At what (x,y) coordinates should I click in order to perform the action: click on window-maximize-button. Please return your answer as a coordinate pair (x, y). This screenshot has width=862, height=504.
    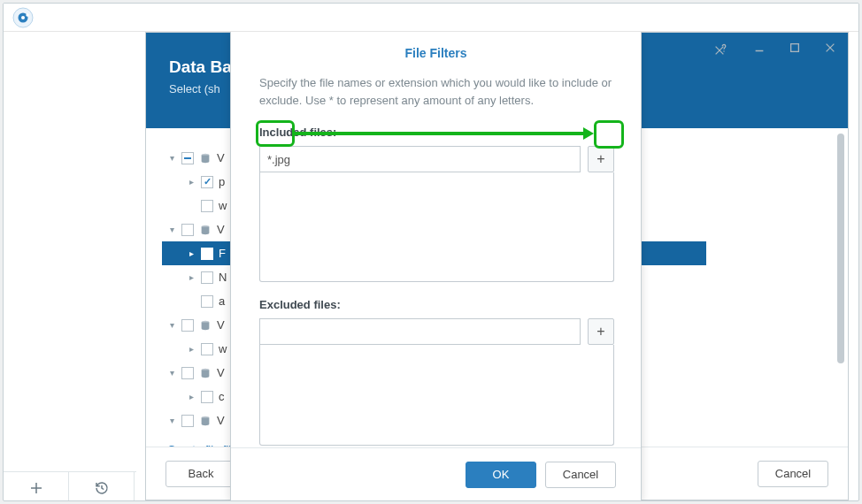
    Looking at the image, I should click on (795, 48).